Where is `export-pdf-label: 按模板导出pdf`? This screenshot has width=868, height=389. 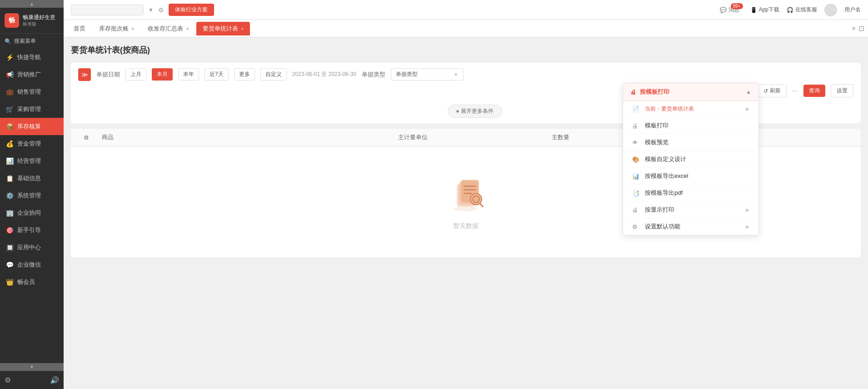
export-pdf-label: 按模板导出pdf is located at coordinates (663, 193).